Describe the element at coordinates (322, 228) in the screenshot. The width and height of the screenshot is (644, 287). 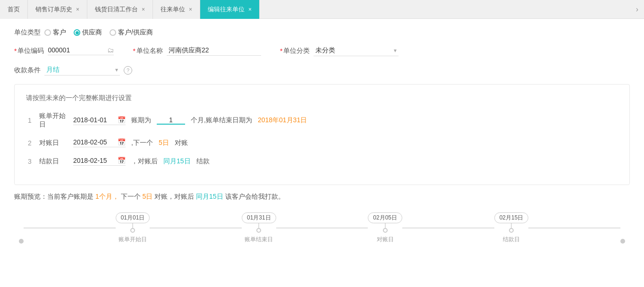
I see `timeline-container: 01月01日 账单开始日 01月31日 账单结束日 02月05日 对账日 02月…` at that location.